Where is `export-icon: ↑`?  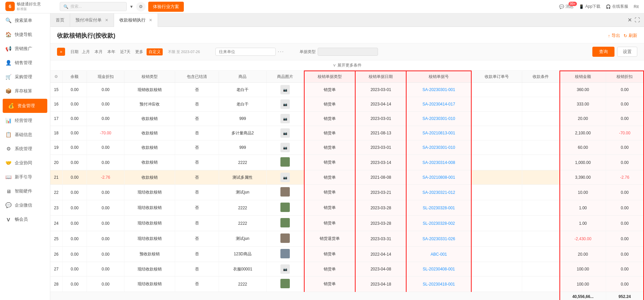 export-icon: ↑ is located at coordinates (609, 36).